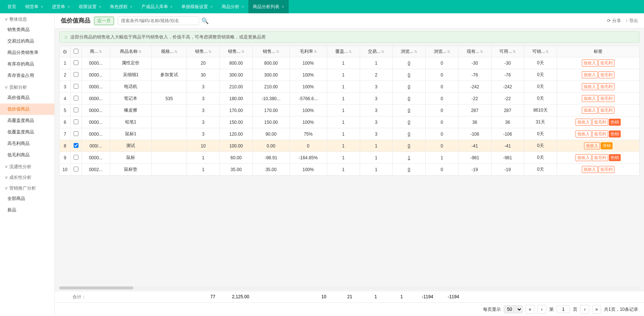 This screenshot has width=644, height=316. What do you see at coordinates (27, 18) in the screenshot?
I see `sidebar-group-overall: ∨ 整体信息` at bounding box center [27, 18].